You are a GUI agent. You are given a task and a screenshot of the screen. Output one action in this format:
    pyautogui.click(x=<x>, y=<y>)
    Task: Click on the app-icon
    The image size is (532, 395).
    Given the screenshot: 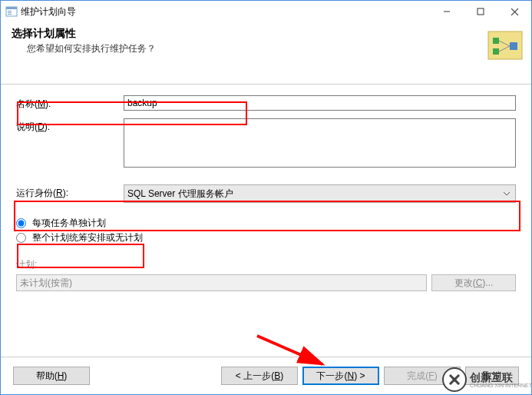 What is the action you would take?
    pyautogui.click(x=12, y=12)
    